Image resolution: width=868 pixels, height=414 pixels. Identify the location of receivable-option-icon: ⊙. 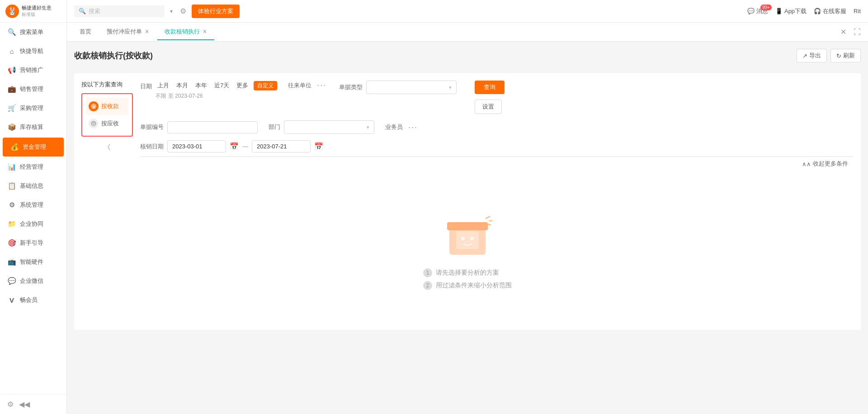
(94, 124).